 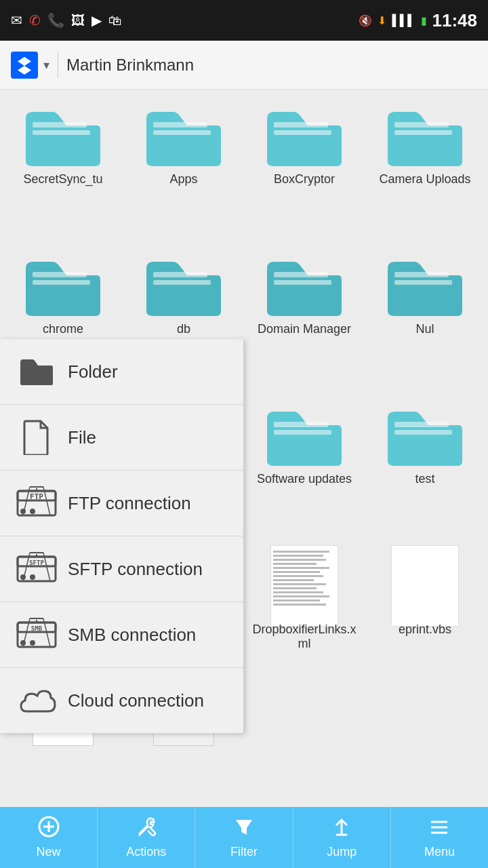 What do you see at coordinates (304, 468) in the screenshot?
I see `folder-software-updates: Software updates` at bounding box center [304, 468].